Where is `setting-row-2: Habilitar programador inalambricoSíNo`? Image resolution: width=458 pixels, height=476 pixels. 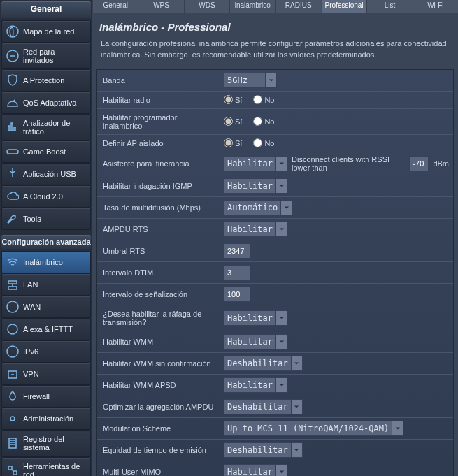 setting-row-2: Habilitar programador inalambricoSíNo is located at coordinates (275, 122).